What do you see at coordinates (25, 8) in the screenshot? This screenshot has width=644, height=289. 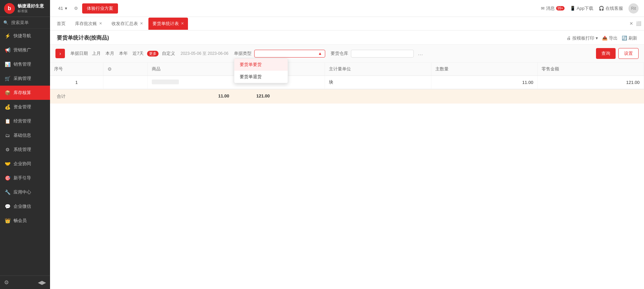 I see `logo-area: b 畅捷通好生意 标准版` at bounding box center [25, 8].